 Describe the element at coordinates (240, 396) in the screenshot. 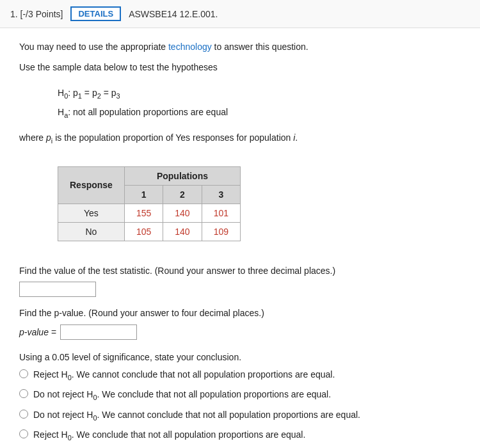

I see `radio-option-2: Do not reject H0. We conclude that not a…` at that location.